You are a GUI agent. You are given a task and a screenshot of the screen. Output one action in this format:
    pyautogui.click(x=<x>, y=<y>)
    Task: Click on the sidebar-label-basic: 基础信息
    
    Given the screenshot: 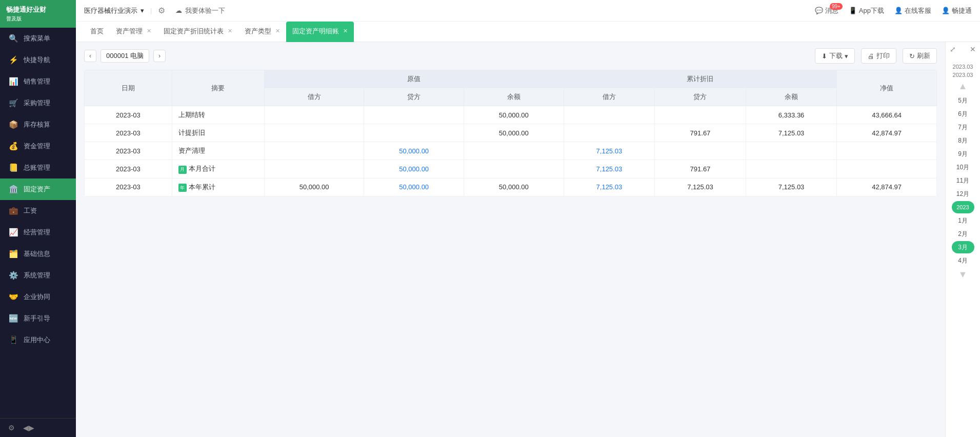 What is the action you would take?
    pyautogui.click(x=37, y=254)
    